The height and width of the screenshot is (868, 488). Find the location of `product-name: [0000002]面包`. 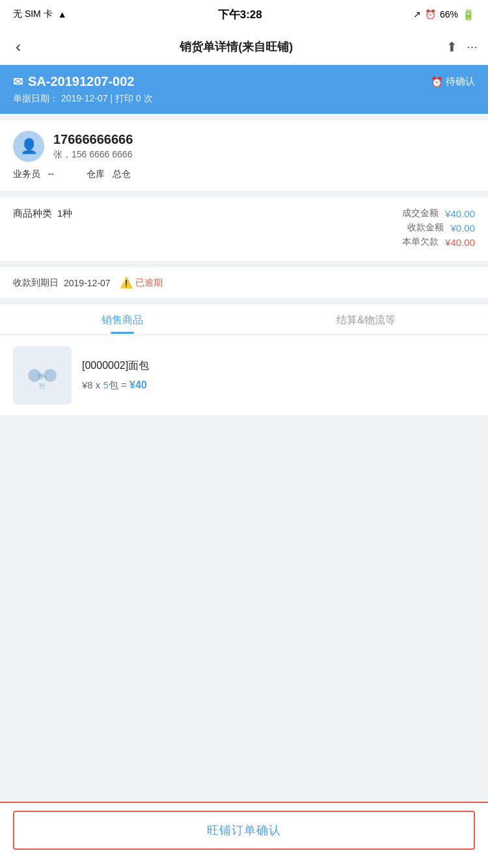

product-name: [0000002]面包 is located at coordinates (116, 366).